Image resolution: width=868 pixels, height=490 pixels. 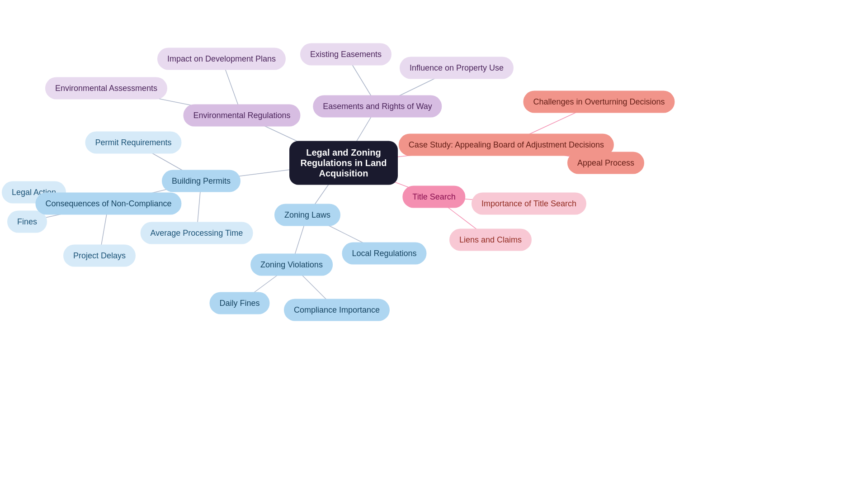 What do you see at coordinates (599, 102) in the screenshot?
I see `node-challenges: Challenges in Overturning Decisions` at bounding box center [599, 102].